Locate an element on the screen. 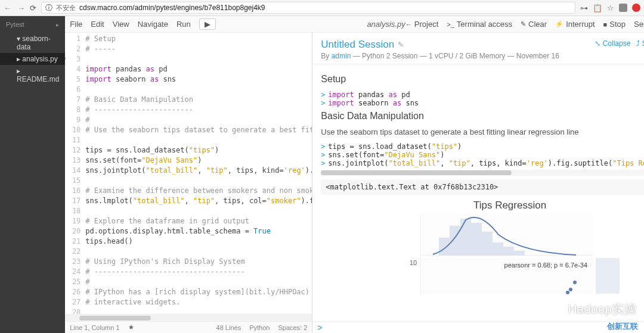 The image size is (644, 333). ytick: 10 is located at coordinates (413, 263).